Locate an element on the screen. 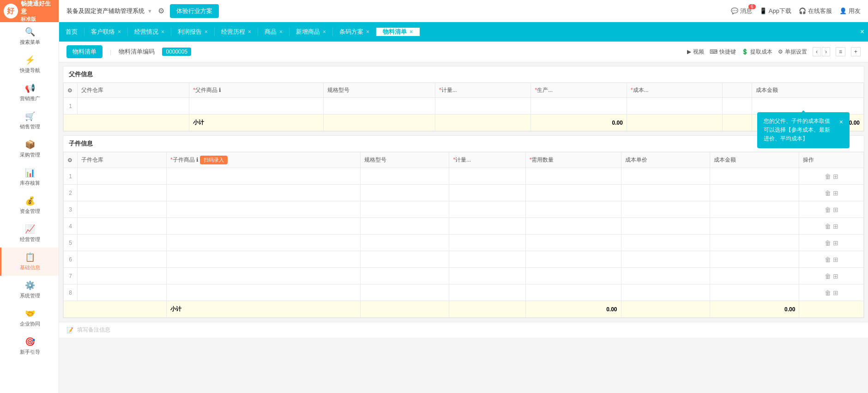  grid-view-btn: ≡ is located at coordinates (840, 52).